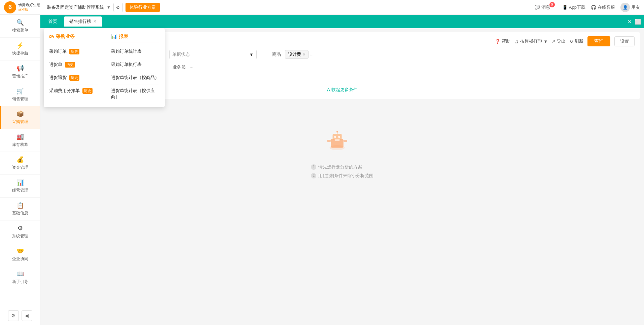 This screenshot has width=644, height=325. Describe the element at coordinates (20, 72) in the screenshot. I see `sidebar-item-marketing: 📢 营销推广` at that location.